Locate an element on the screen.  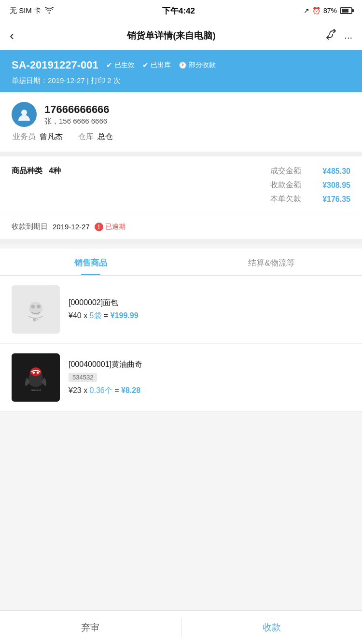
due-value: ¥176.35 is located at coordinates (329, 199).